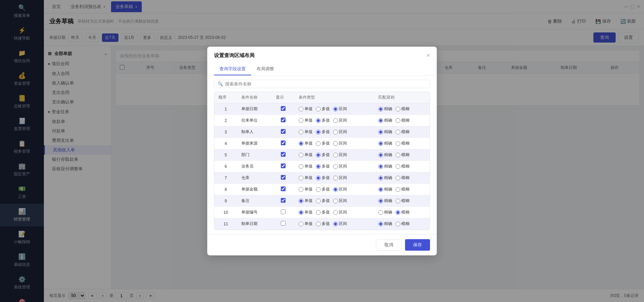 The image size is (644, 302). What do you see at coordinates (340, 132) in the screenshot?
I see `radio-range-3: 区间` at bounding box center [340, 132].